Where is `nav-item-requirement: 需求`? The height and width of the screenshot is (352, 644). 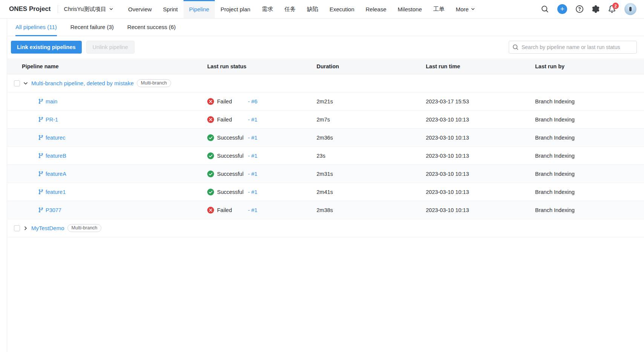
nav-item-requirement: 需求 is located at coordinates (267, 9).